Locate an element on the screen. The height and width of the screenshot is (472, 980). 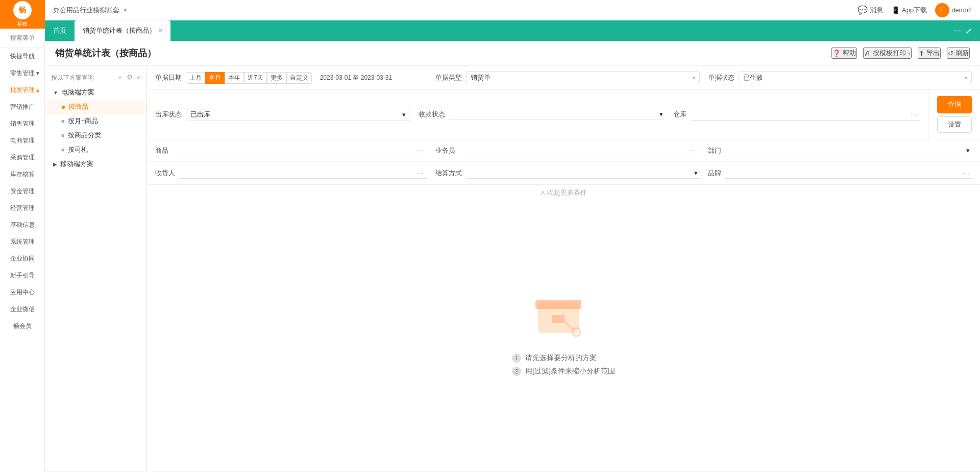
sidebar-item-wechat: 企业微信 is located at coordinates (22, 310).